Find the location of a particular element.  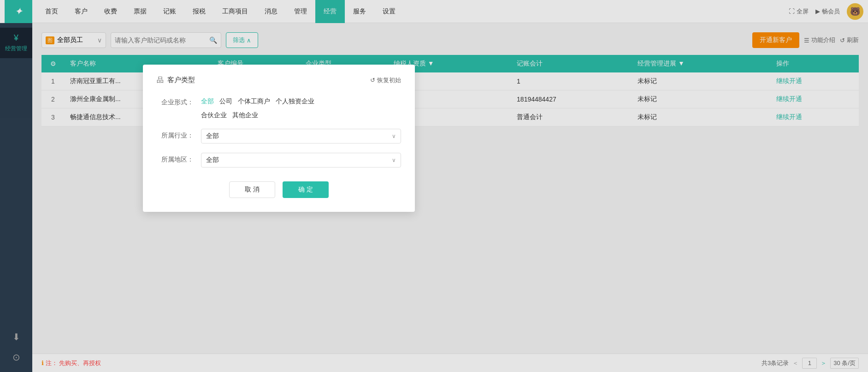

industry-form-content: 全部 ∨ is located at coordinates (301, 136).